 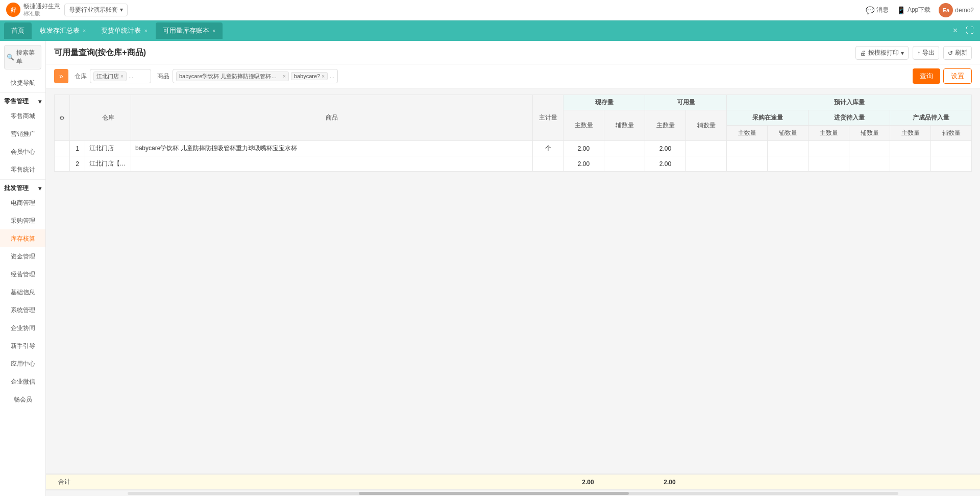 I want to click on th-current-main: 主数量, so click(x=584, y=126).